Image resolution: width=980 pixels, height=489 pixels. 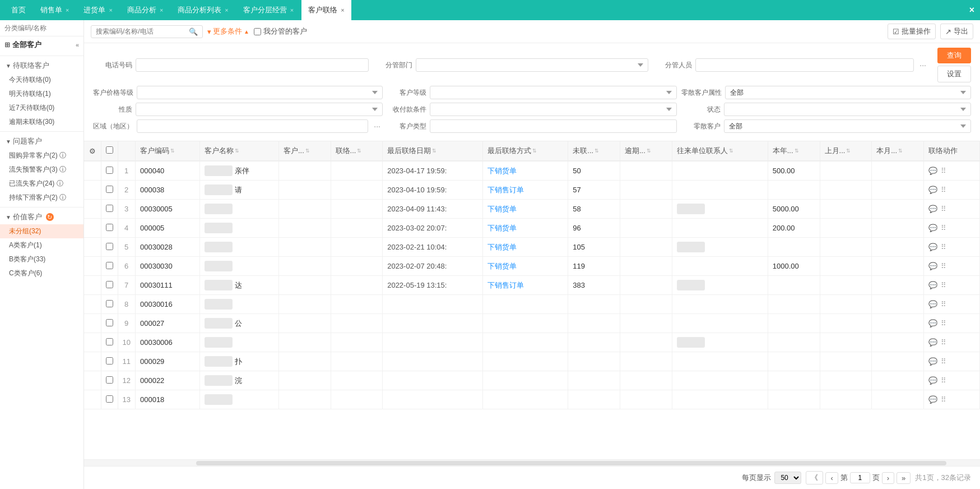 What do you see at coordinates (193, 31) in the screenshot?
I see `main-search-icon: 🔍` at bounding box center [193, 31].